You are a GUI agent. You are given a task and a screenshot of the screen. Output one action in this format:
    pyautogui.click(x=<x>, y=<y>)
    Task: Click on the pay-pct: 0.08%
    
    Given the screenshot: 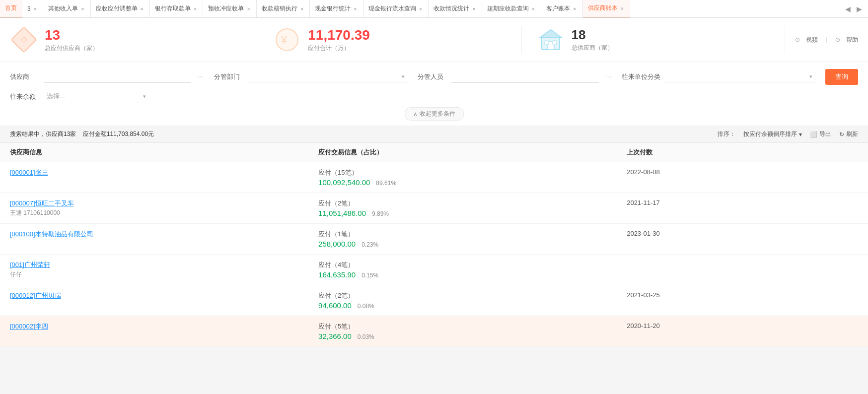 What is the action you would take?
    pyautogui.click(x=366, y=306)
    